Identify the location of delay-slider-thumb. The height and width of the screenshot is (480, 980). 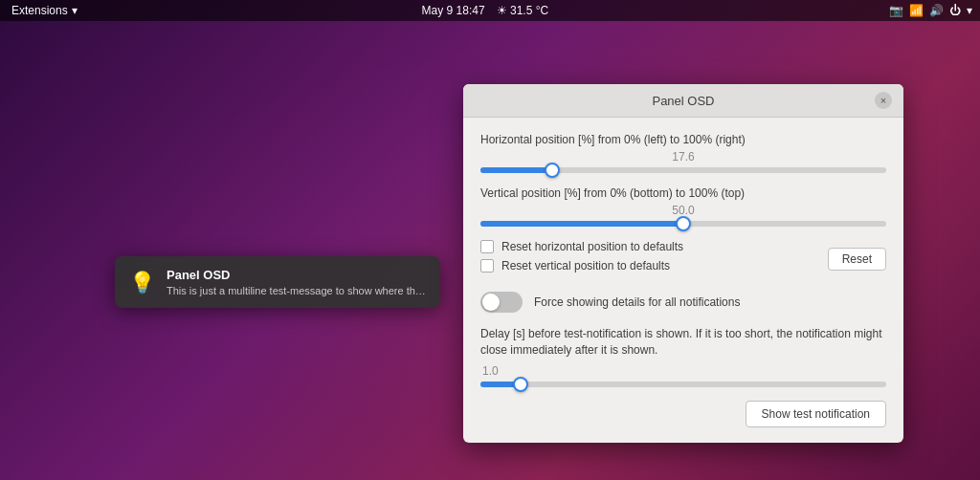
(521, 384).